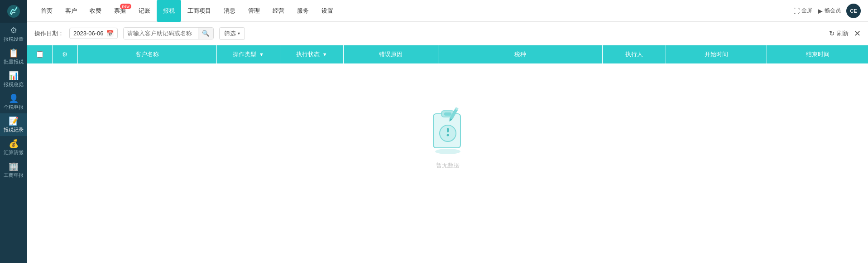 The width and height of the screenshot is (868, 263). What do you see at coordinates (169, 11) in the screenshot?
I see `nav-baoshui: 报税` at bounding box center [169, 11].